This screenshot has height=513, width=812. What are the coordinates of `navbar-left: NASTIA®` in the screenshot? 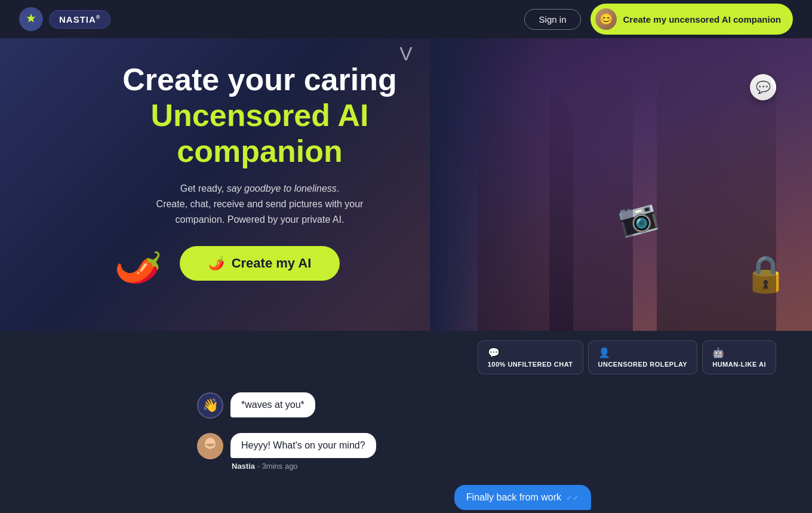 It's located at (64, 19).